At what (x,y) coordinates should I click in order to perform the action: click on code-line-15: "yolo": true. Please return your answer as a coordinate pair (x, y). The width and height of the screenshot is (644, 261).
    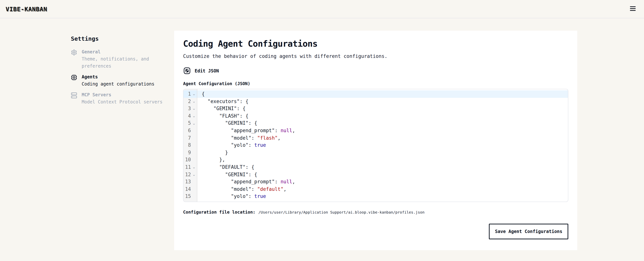
    Looking at the image, I should click on (382, 197).